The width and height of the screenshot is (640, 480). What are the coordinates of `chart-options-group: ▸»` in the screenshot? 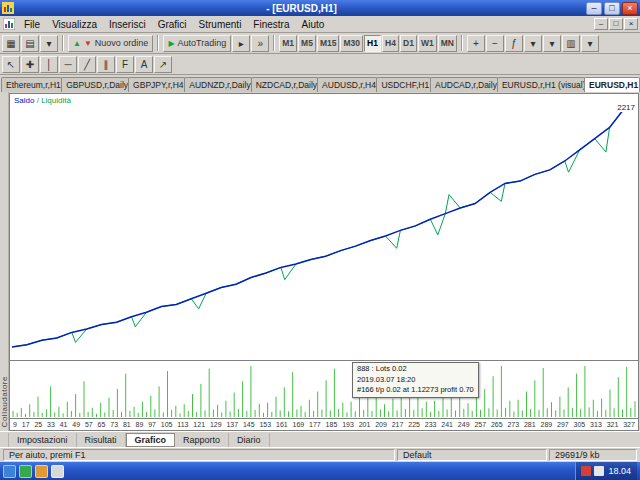 It's located at (250, 44).